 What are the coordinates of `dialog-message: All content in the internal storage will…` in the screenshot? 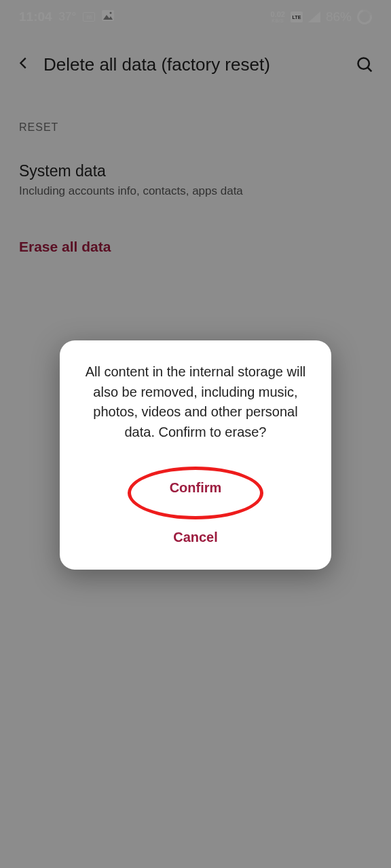 It's located at (196, 402).